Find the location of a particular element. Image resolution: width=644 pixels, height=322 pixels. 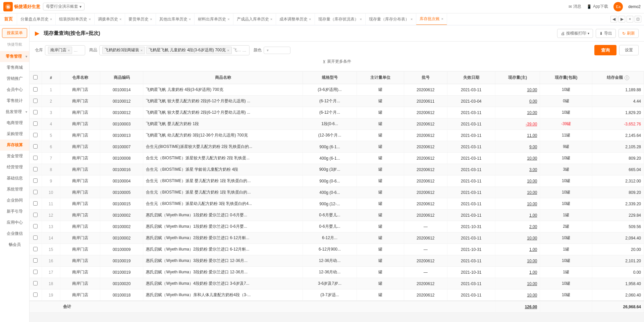

tab-qitachu: 其他出库单历史 × is located at coordinates (175, 19).